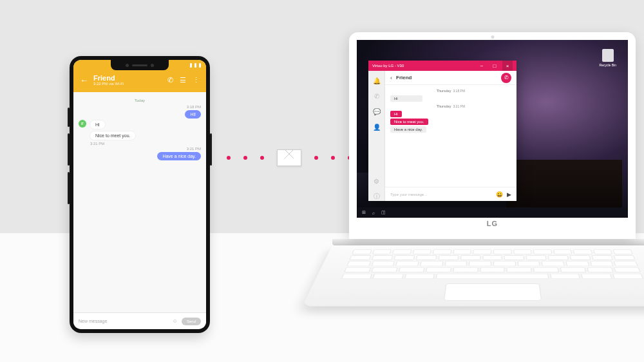 This screenshot has height=362, width=644. I want to click on webcam, so click(492, 37).